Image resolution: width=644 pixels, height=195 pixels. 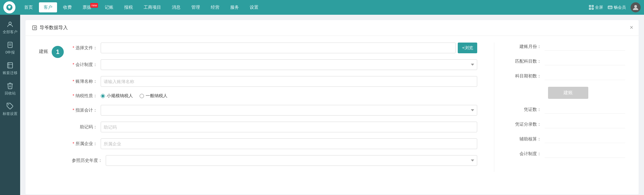 What do you see at coordinates (10, 45) in the screenshot?
I see `file-icon` at bounding box center [10, 45].